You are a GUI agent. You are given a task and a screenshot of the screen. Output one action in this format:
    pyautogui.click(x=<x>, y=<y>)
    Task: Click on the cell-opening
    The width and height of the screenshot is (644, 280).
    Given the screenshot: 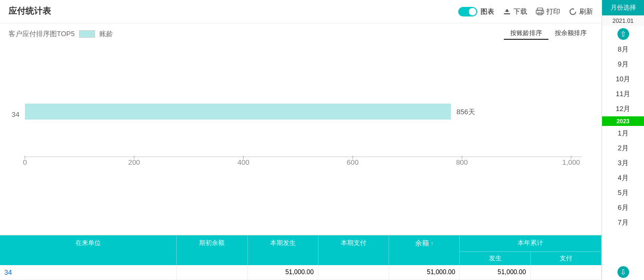 What is the action you would take?
    pyautogui.click(x=212, y=273)
    